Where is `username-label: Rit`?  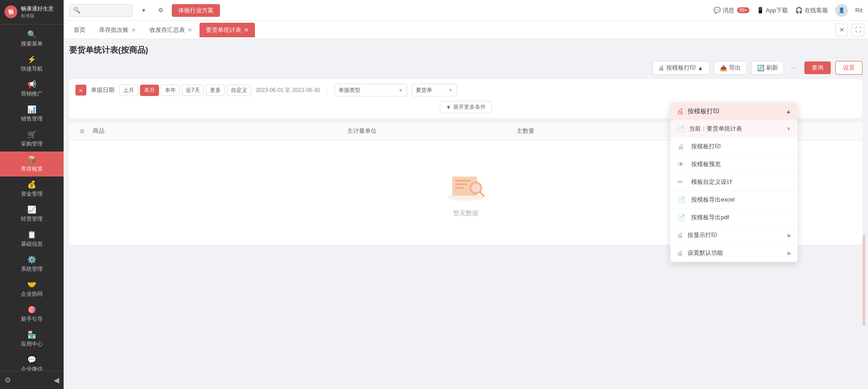 username-label: Rit is located at coordinates (859, 10).